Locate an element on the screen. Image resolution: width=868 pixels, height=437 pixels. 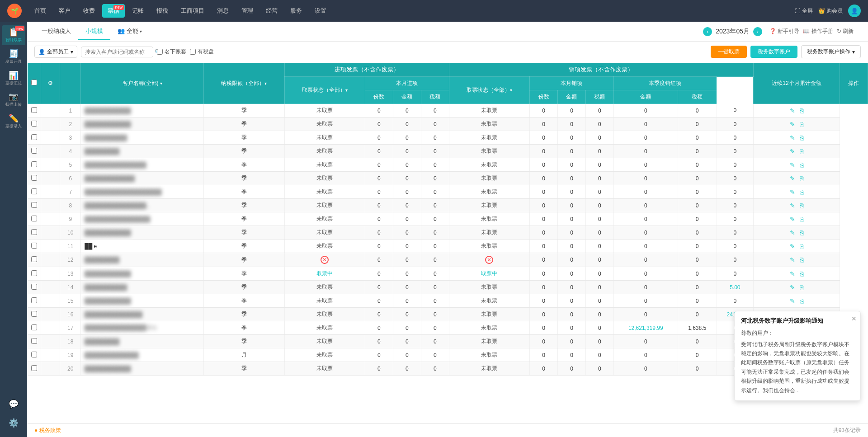
one-click-fetch-btn: 一键取票 is located at coordinates (729, 52).